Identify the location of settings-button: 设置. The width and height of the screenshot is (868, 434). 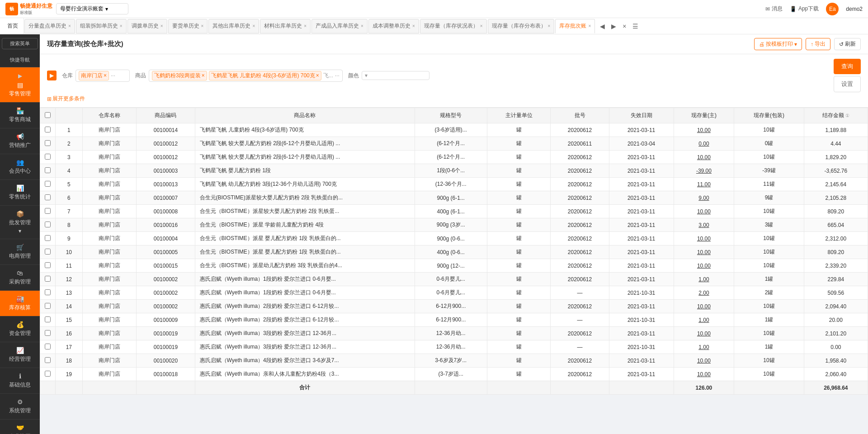
(847, 84).